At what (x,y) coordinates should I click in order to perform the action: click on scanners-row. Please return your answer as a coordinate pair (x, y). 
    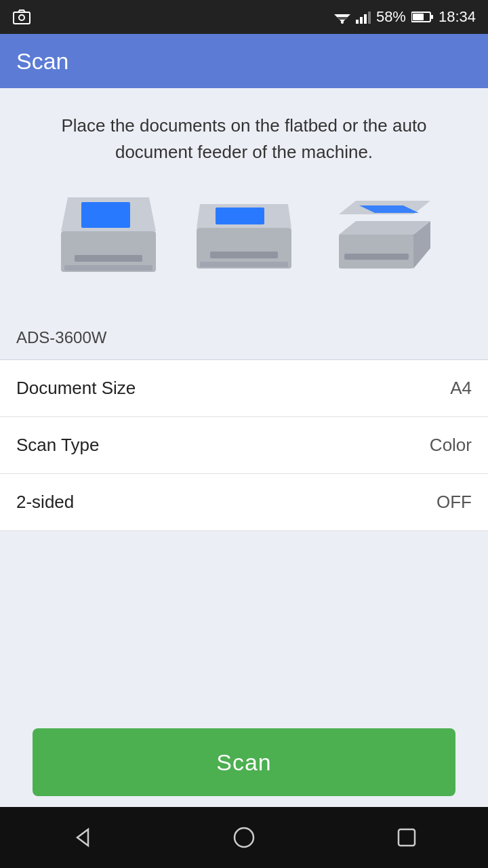
    Looking at the image, I should click on (244, 235).